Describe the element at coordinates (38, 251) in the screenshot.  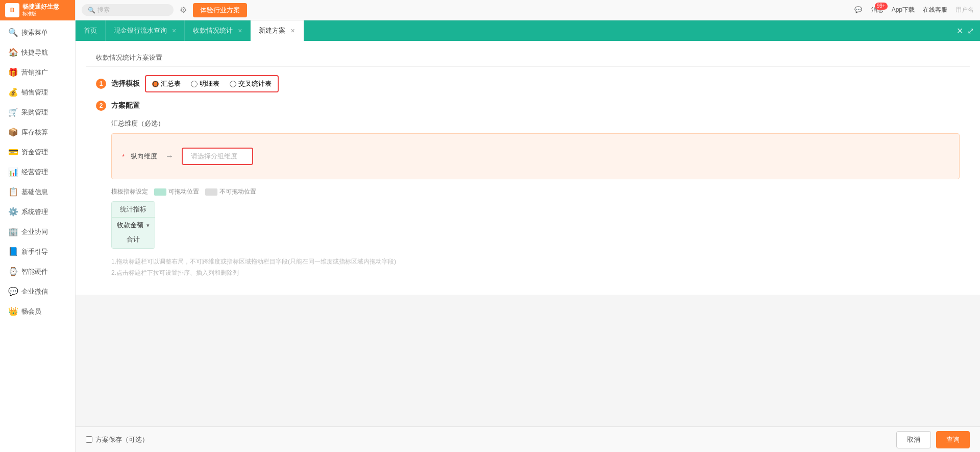
I see `sidebar-item-guide: 📘 新手引导` at that location.